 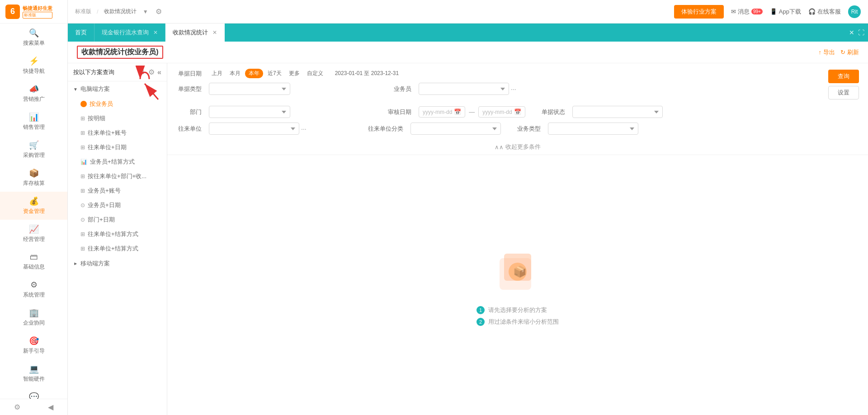 What do you see at coordinates (34, 208) in the screenshot?
I see `sidebar: 6 畅捷通好生意 标准版 🔍 搜索菜单 ⚡ 快捷导航 📣 营销推广 📊 销` at bounding box center [34, 208].